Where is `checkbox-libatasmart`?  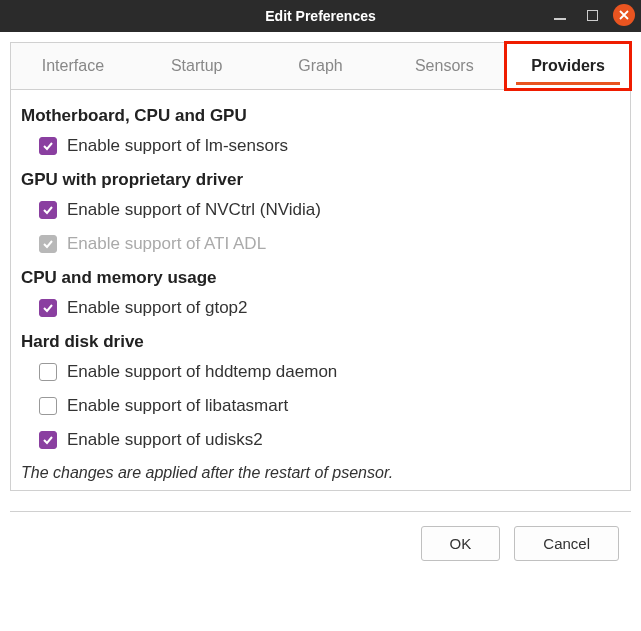 checkbox-libatasmart is located at coordinates (48, 406).